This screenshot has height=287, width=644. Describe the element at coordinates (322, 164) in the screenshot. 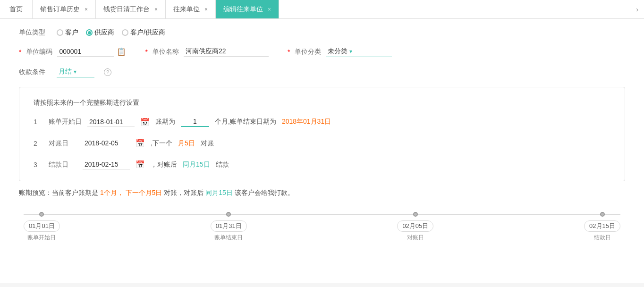

I see `period-row-3: 3 结款日 📅 ，对账后 同月15日 结款` at that location.